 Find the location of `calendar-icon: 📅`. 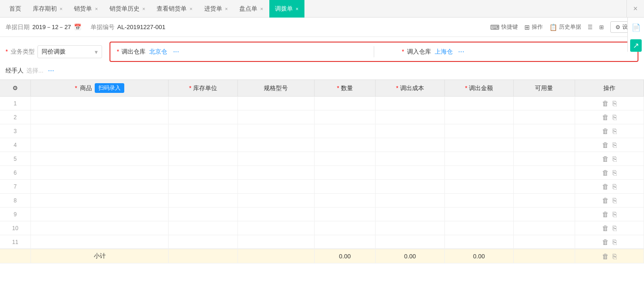

calendar-icon: 📅 is located at coordinates (78, 27).